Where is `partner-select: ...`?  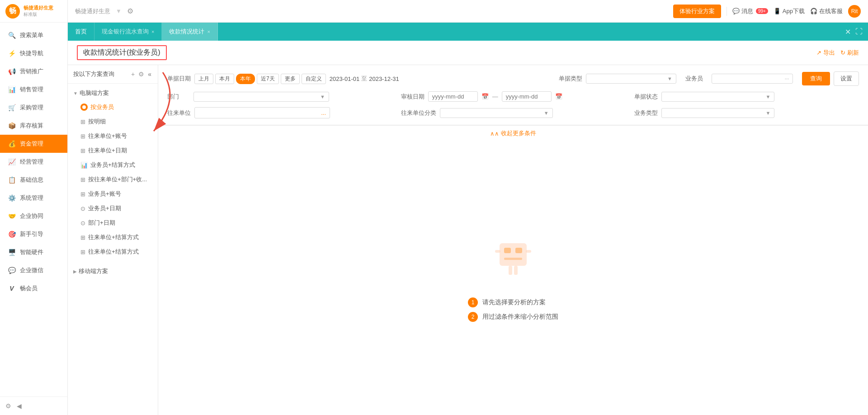 partner-select: ... is located at coordinates (262, 113).